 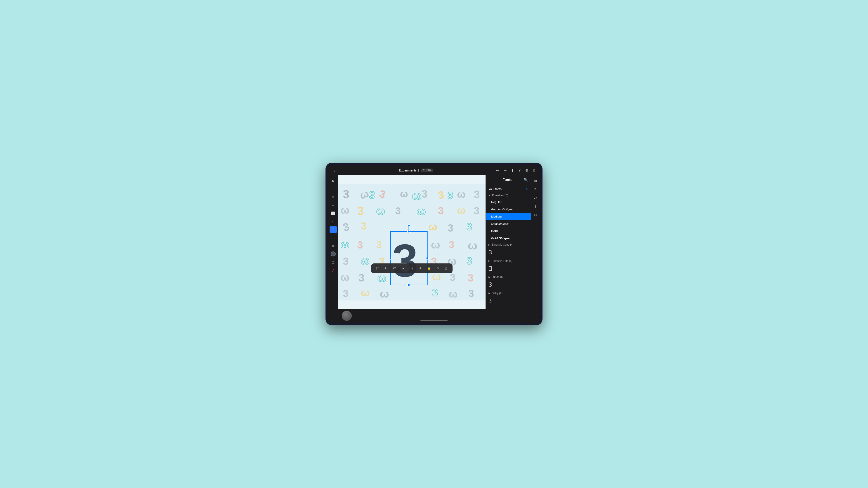 What do you see at coordinates (505, 170) in the screenshot?
I see `redo-button: ↪` at bounding box center [505, 170].